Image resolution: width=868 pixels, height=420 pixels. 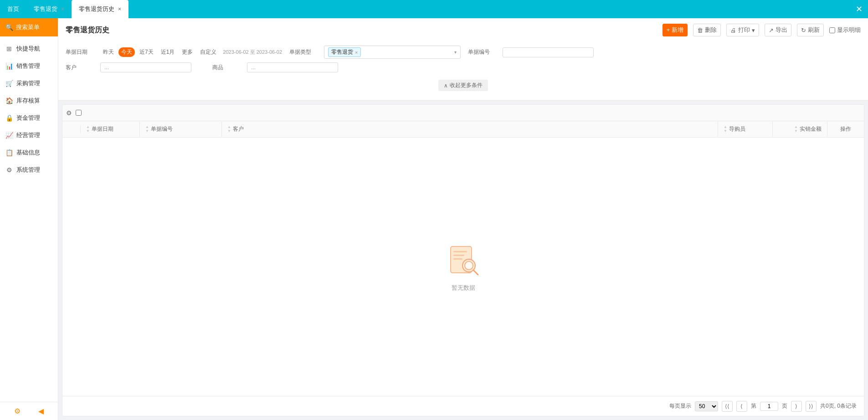 What do you see at coordinates (29, 153) in the screenshot?
I see `sidebar-item-basic-info: 📋 基础信息` at bounding box center [29, 153].